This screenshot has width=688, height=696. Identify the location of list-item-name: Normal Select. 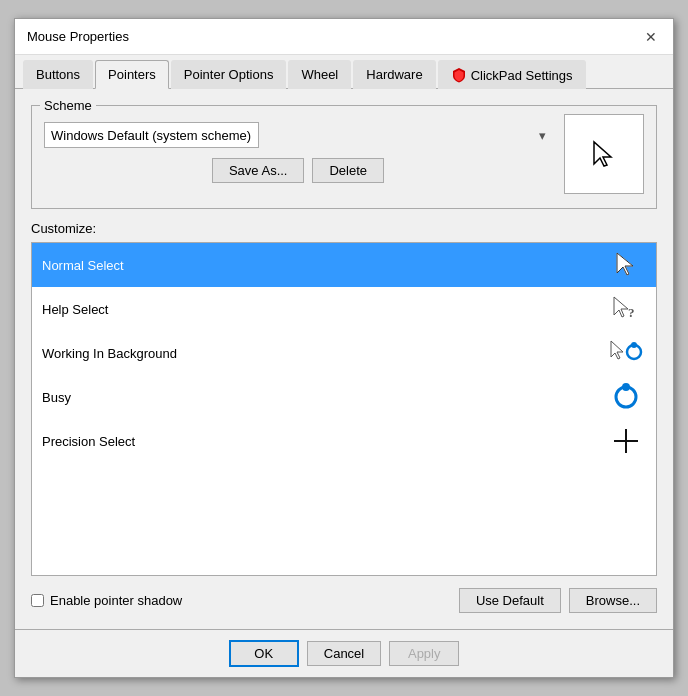
(83, 266).